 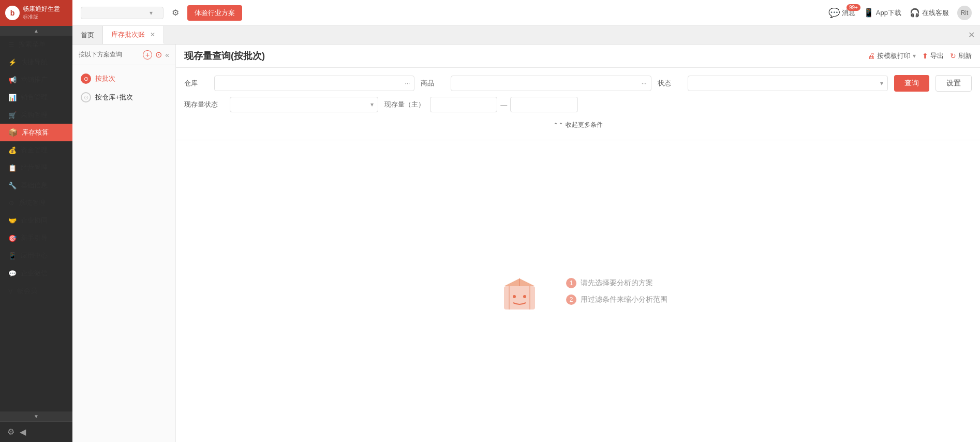 I want to click on sidebar-item-finance: 💰 资金管理, so click(x=36, y=150).